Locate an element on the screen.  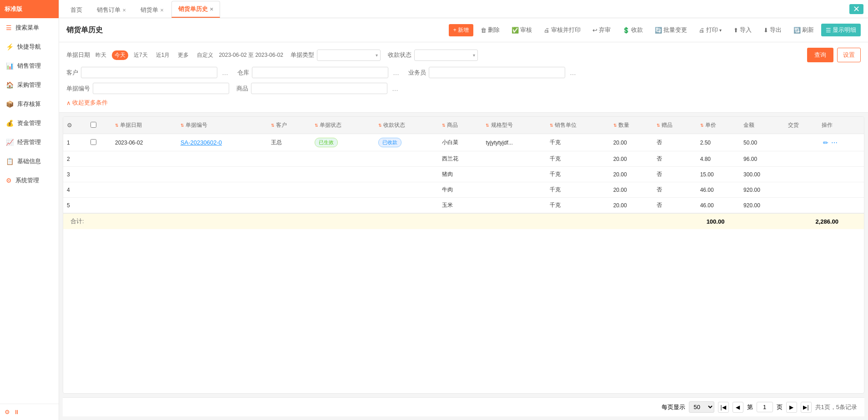
last-page-button: ▶| is located at coordinates (806, 407).